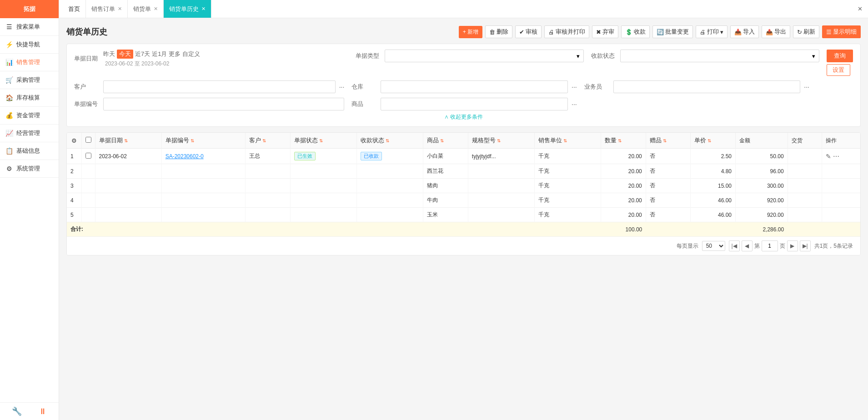  What do you see at coordinates (224, 104) in the screenshot?
I see `doc-no-input` at bounding box center [224, 104].